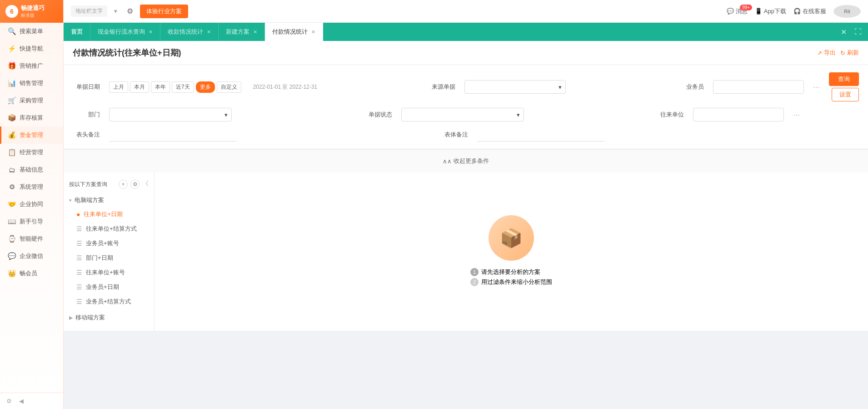  What do you see at coordinates (738, 115) in the screenshot?
I see `partner-select` at bounding box center [738, 115].